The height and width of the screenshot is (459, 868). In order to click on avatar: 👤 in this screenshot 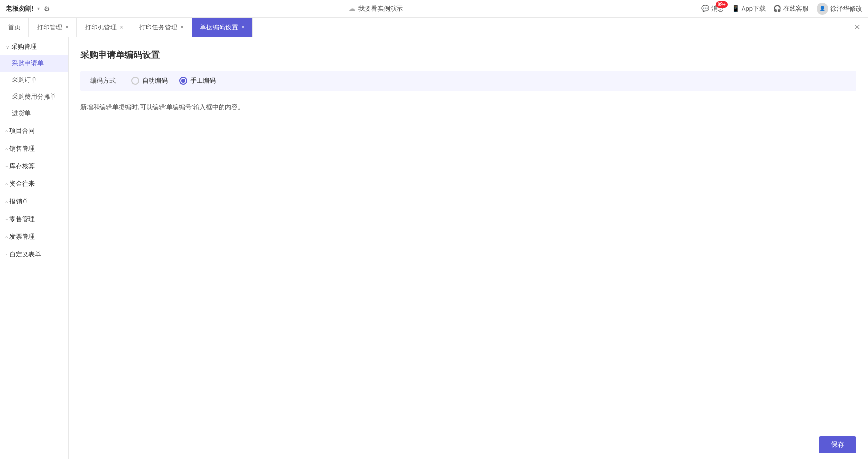, I will do `click(822, 9)`.